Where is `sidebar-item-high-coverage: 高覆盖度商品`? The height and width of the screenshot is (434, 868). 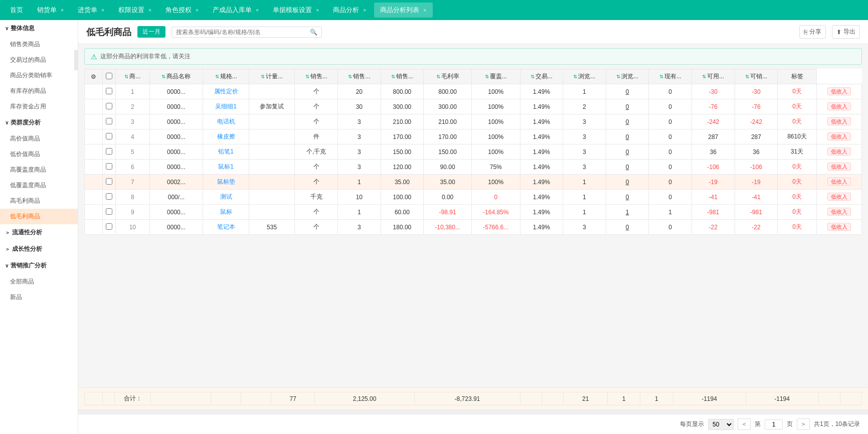 sidebar-item-high-coverage: 高覆盖度商品 is located at coordinates (39, 170).